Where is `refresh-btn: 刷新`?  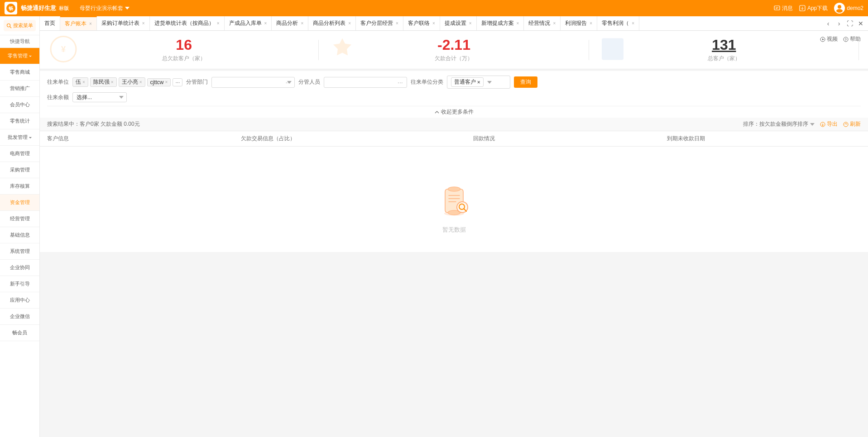
refresh-btn: 刷新 is located at coordinates (852, 124).